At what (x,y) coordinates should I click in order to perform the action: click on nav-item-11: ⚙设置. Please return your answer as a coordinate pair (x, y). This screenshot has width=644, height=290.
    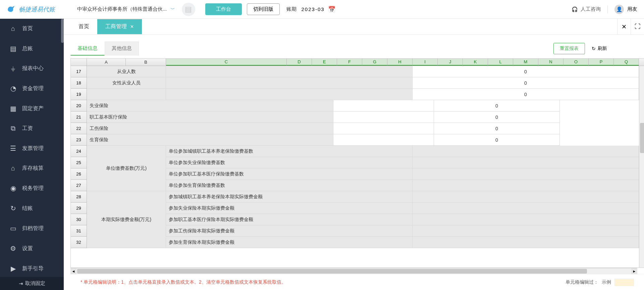
    Looking at the image, I should click on (32, 248).